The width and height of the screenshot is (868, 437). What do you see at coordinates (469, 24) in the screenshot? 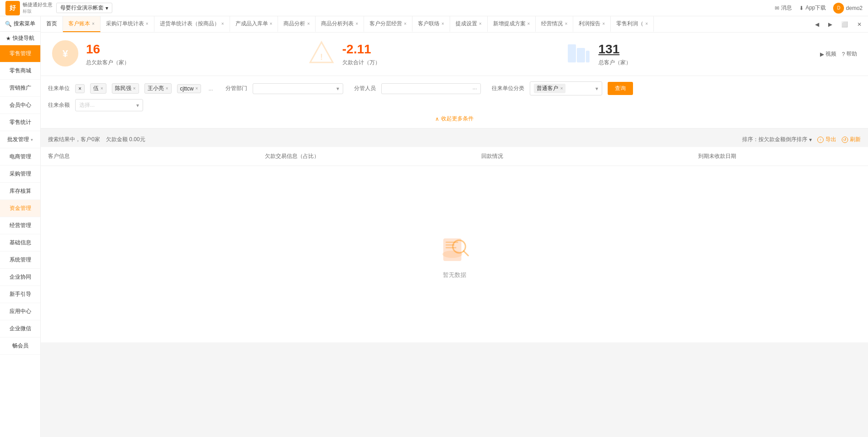
I see `tab-promotion-settings: 提成设置 ×` at bounding box center [469, 24].